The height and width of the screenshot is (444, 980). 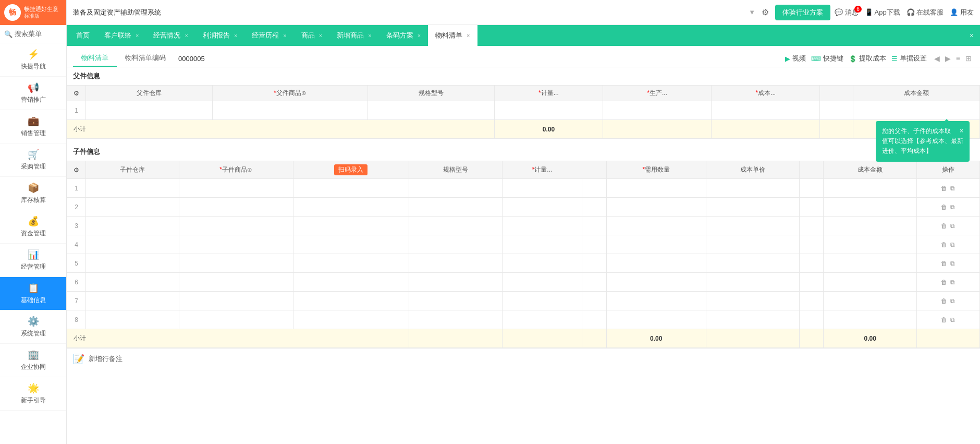 I want to click on parent-unit-cell, so click(x=548, y=111).